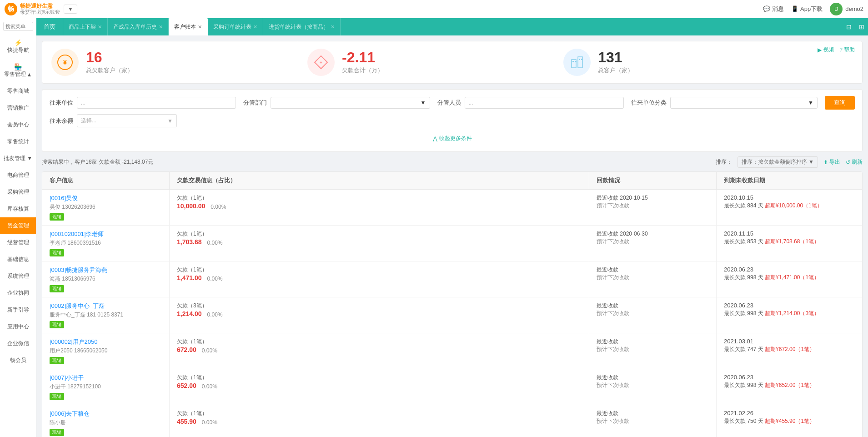 The image size is (868, 437). I want to click on debt-amount: 672.00, so click(186, 350).